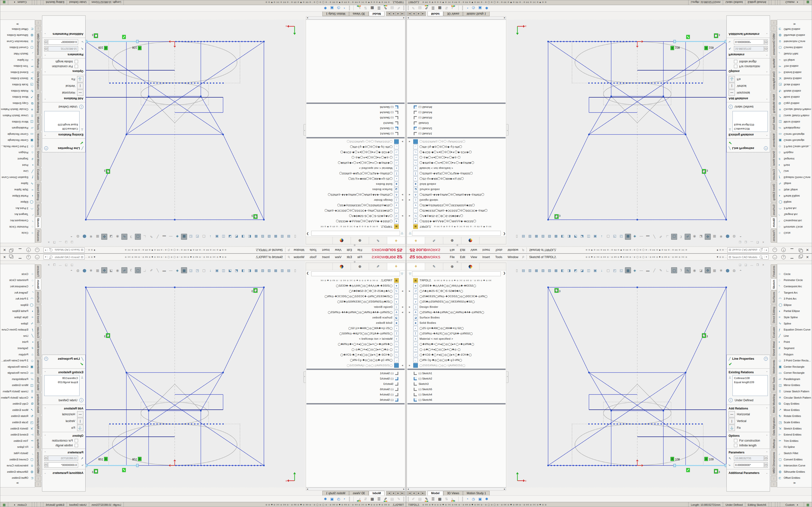 The width and height of the screenshot is (812, 507). Describe the element at coordinates (376, 493) in the screenshot. I see `doc-tab-model: Model` at that location.